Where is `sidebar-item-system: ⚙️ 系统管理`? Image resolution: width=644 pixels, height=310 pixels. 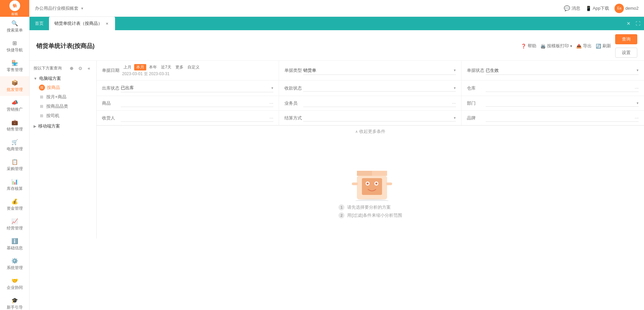 sidebar-item-system: ⚙️ 系统管理 is located at coordinates (15, 264).